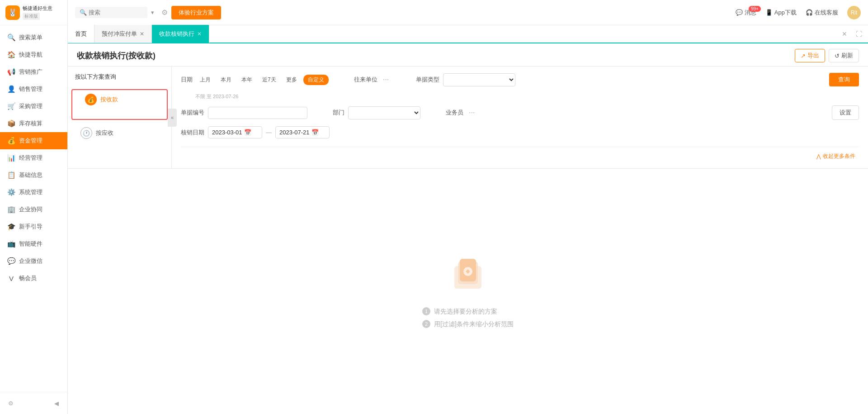 The height and width of the screenshot is (414, 868). I want to click on filter-panel-collapse-icon: «, so click(173, 118).